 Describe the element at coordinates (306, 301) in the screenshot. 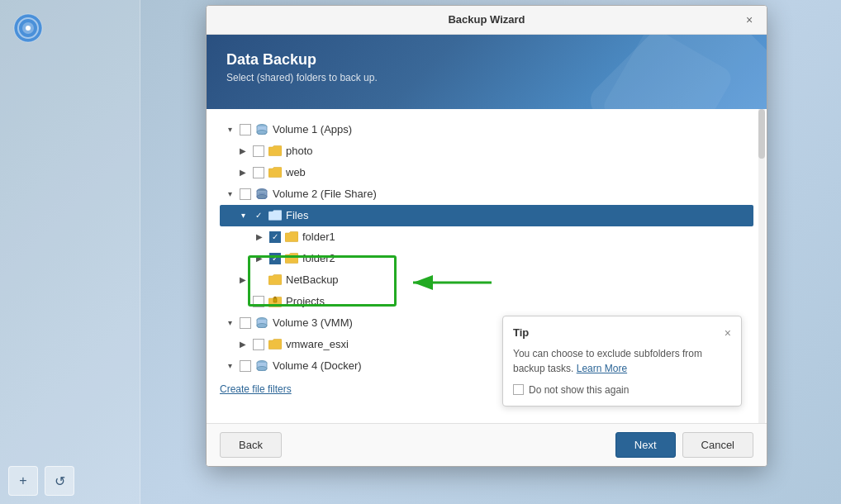

I see `label-projects: Projects` at that location.